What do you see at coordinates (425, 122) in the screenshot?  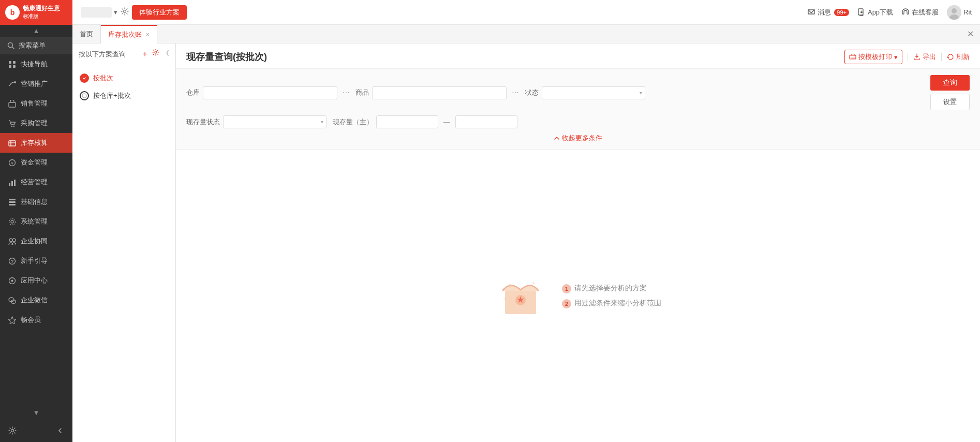 I see `inventory-qty-filter: 现存量（主） —` at bounding box center [425, 122].